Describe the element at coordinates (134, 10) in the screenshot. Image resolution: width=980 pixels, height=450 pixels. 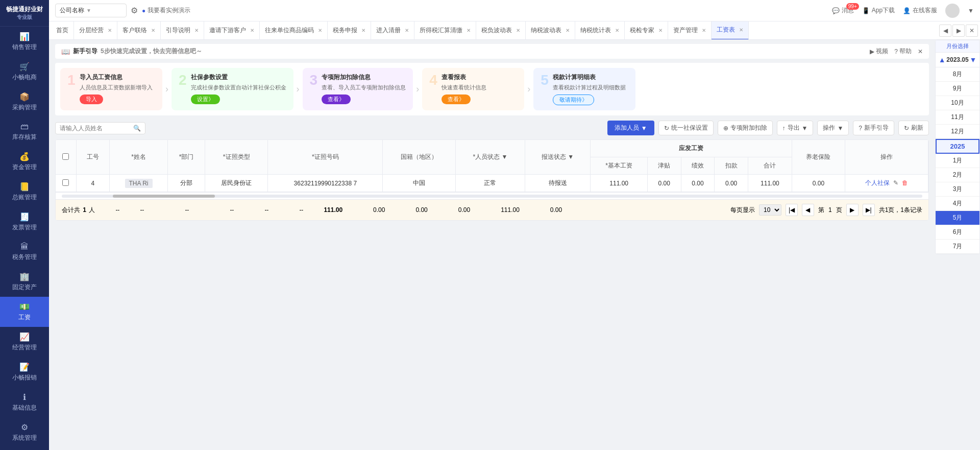
I see `settings-gear-icon: ⚙` at that location.